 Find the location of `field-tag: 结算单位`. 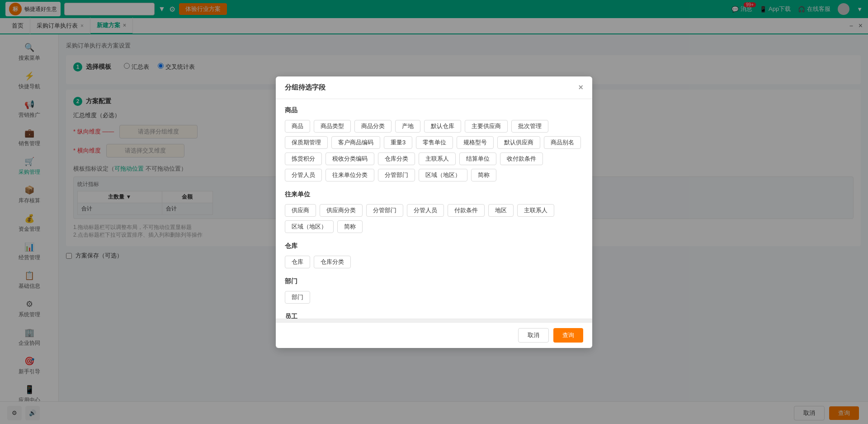

field-tag: 结算单位 is located at coordinates (478, 159).